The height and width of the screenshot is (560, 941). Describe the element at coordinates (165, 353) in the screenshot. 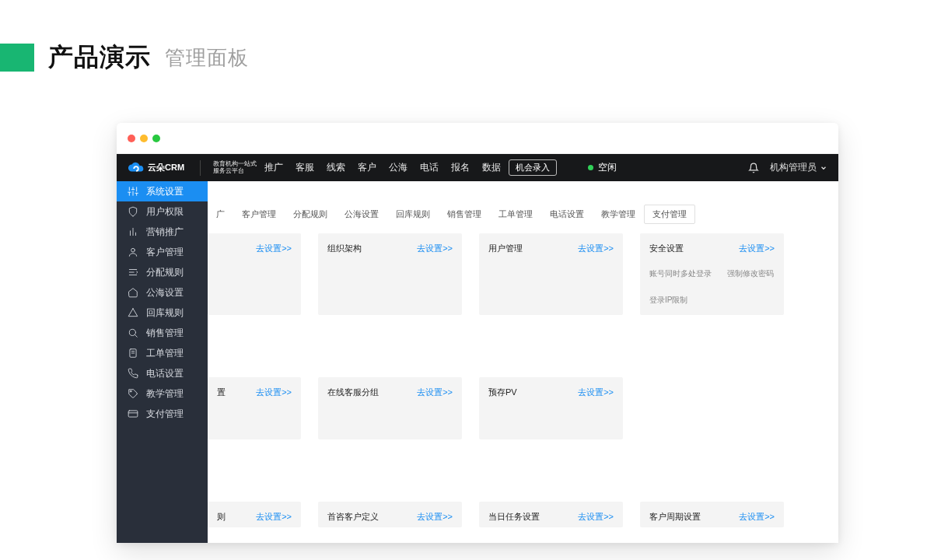

I see `sidebar-item-label: 工单管理` at that location.